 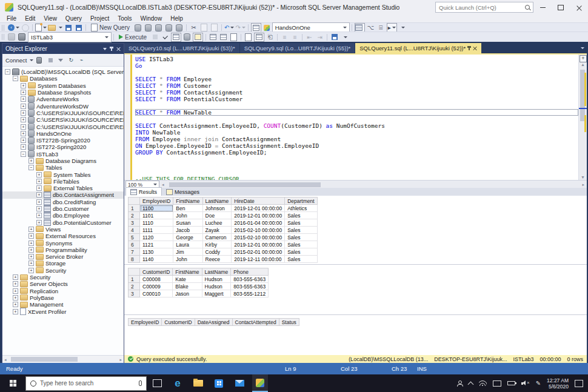 I want to click on tree-item: +Service Broker, so click(x=63, y=257).